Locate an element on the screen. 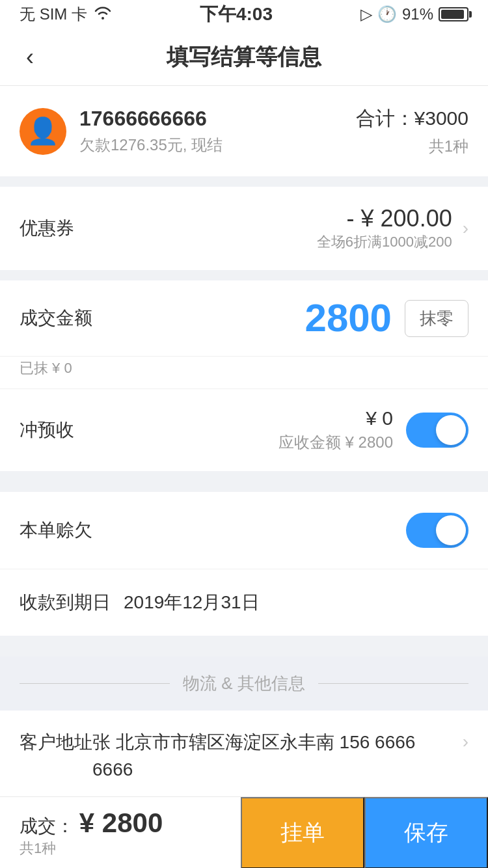 The height and width of the screenshot is (868, 488). flush-sub: 应收金额 ¥ 2800 is located at coordinates (336, 442).